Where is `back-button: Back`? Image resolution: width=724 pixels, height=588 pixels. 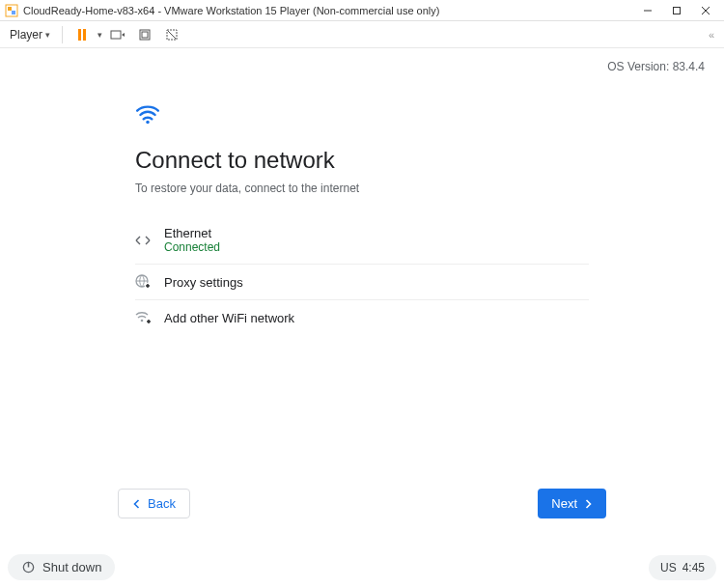 back-button: Back is located at coordinates (154, 504).